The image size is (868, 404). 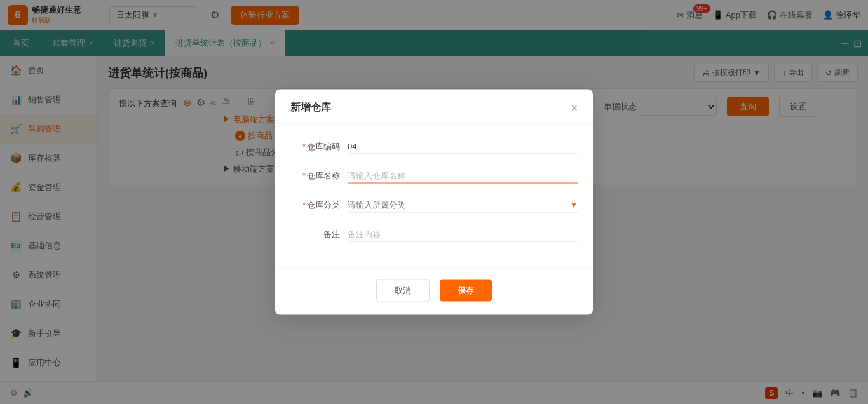 What do you see at coordinates (434, 205) in the screenshot?
I see `form-row-warehouse-category: 仓库分类 ▼` at bounding box center [434, 205].